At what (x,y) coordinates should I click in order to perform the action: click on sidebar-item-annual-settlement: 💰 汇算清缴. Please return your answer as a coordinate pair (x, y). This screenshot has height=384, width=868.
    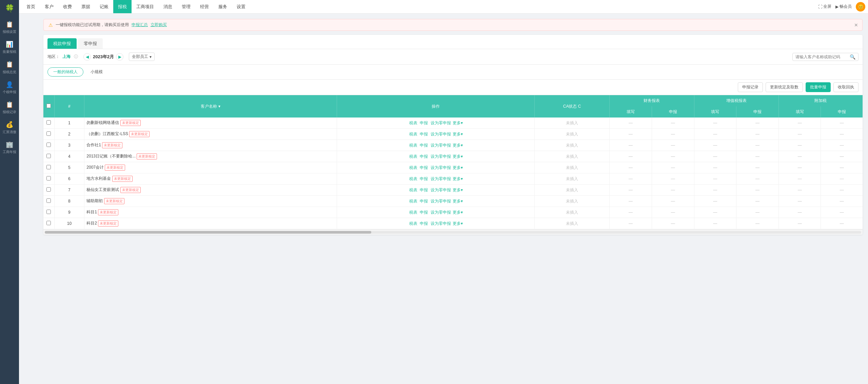
    Looking at the image, I should click on (9, 127).